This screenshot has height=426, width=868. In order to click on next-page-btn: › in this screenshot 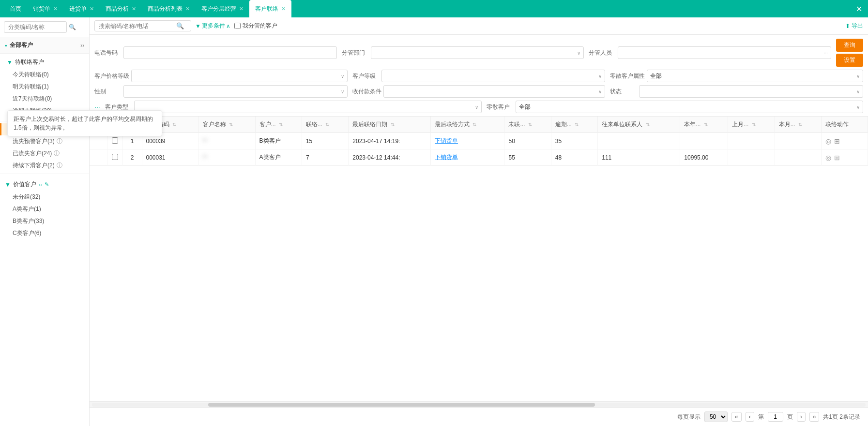, I will do `click(801, 417)`.